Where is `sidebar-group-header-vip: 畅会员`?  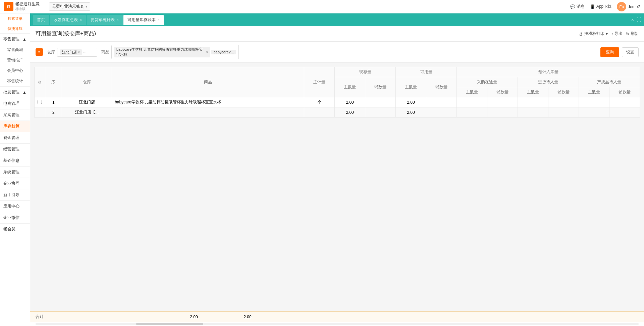
sidebar-group-header-vip: 畅会员 is located at coordinates (15, 229).